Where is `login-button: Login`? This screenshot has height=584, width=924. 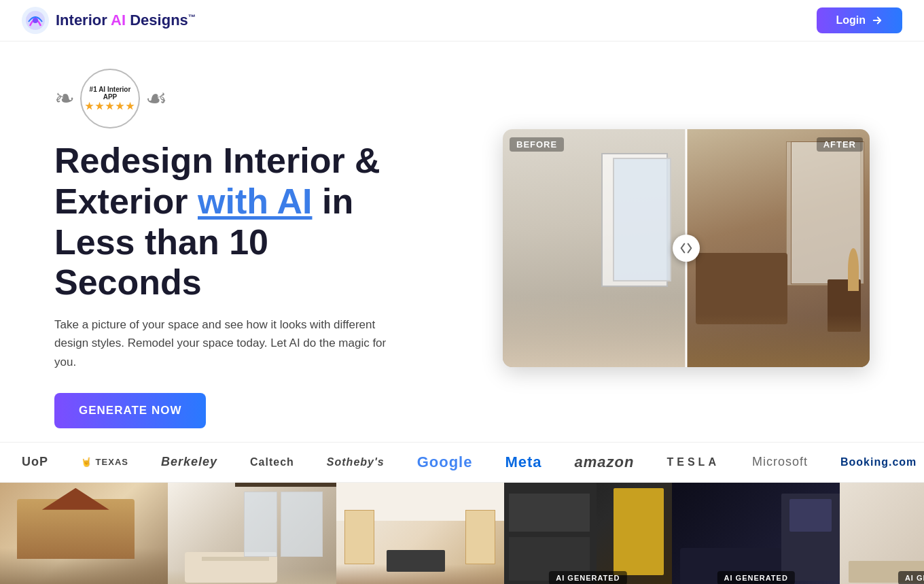 login-button: Login is located at coordinates (859, 20).